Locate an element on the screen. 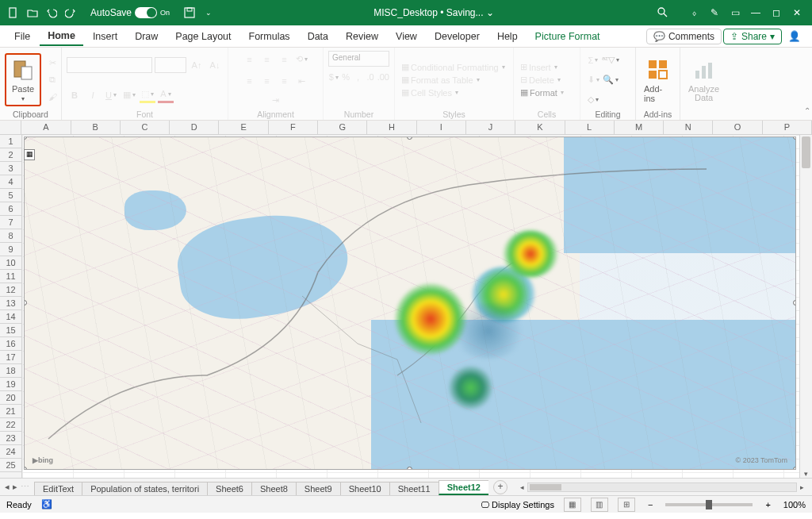  hscroll-right-icon: ▸ is located at coordinates (802, 487).